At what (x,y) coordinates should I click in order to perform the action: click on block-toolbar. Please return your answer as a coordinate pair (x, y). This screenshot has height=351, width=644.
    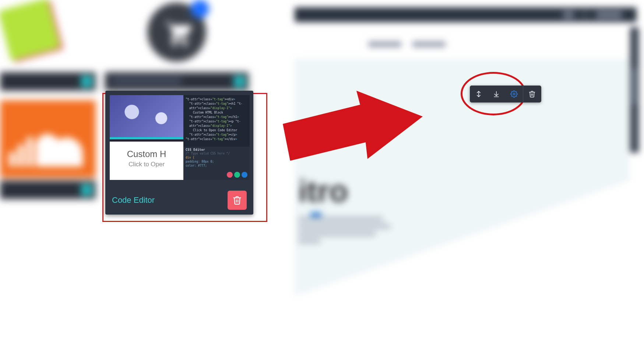
    Looking at the image, I should click on (506, 94).